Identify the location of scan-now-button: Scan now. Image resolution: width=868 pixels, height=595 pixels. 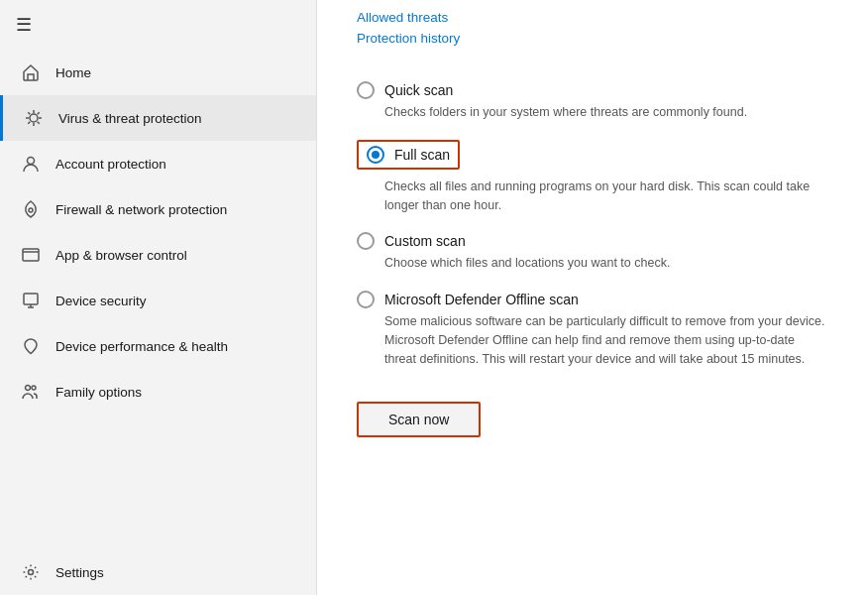
(418, 419).